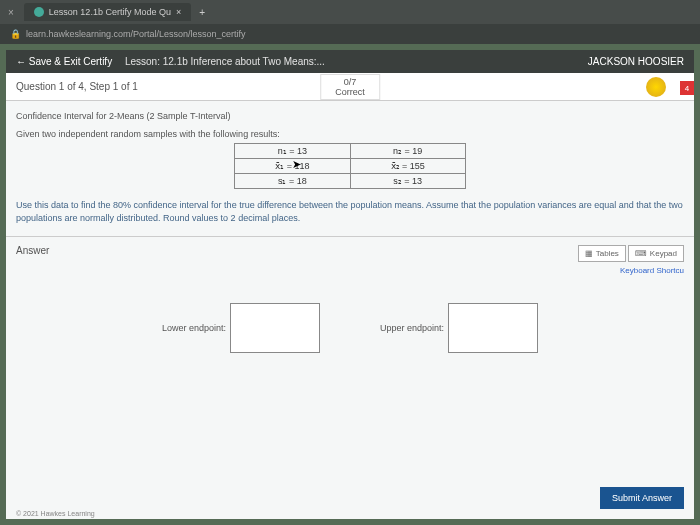 The image size is (700, 525). I want to click on cell-x1: x̄₁ = 118, so click(292, 166).